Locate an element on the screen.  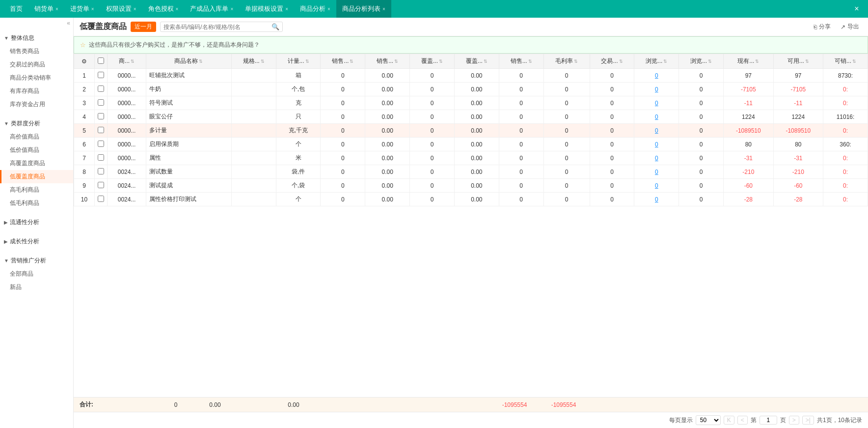
time-filter-button: 近一月 is located at coordinates (143, 27).